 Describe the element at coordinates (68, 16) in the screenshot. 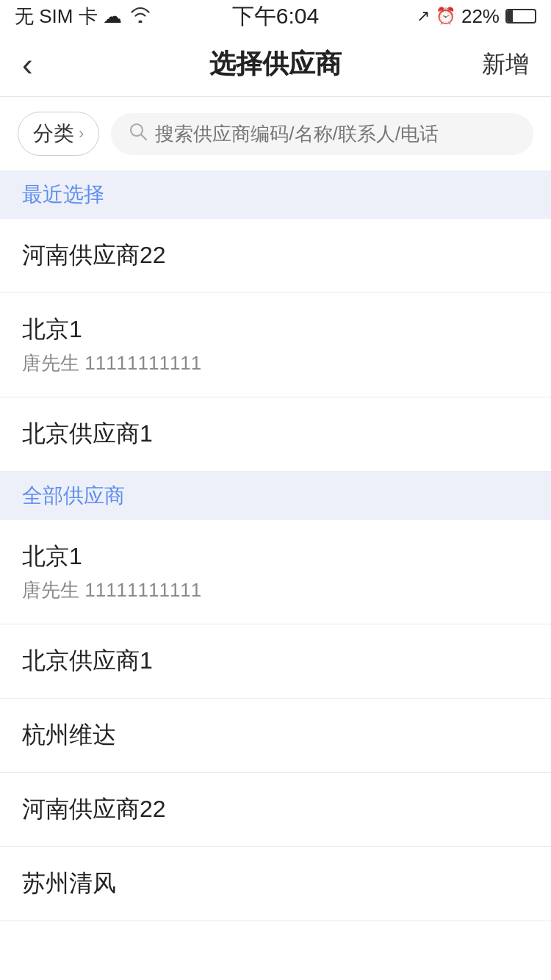

I see `no-sim-label: 无 SIM 卡 ☁` at that location.